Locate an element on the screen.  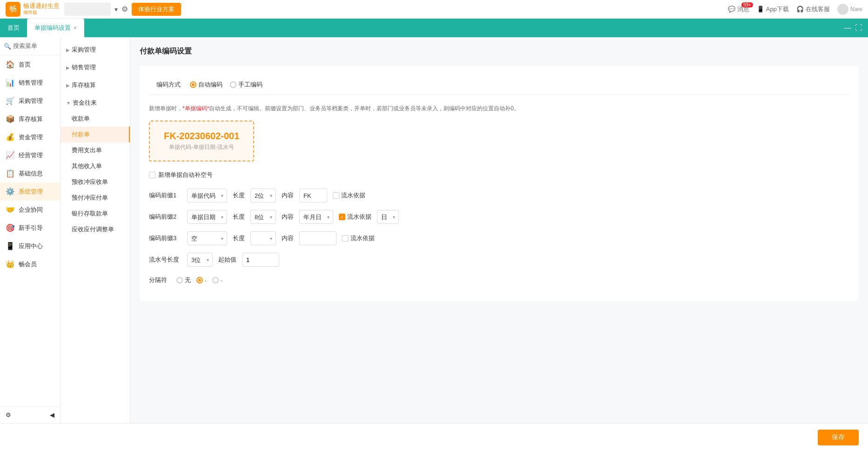
start-value-input is located at coordinates (261, 260).